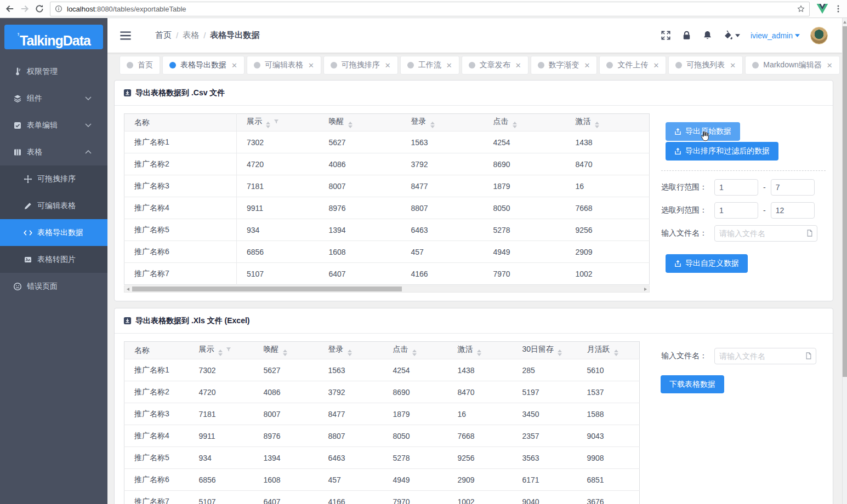  What do you see at coordinates (692, 385) in the screenshot?
I see `download-table-button: 下载表格数据` at bounding box center [692, 385].